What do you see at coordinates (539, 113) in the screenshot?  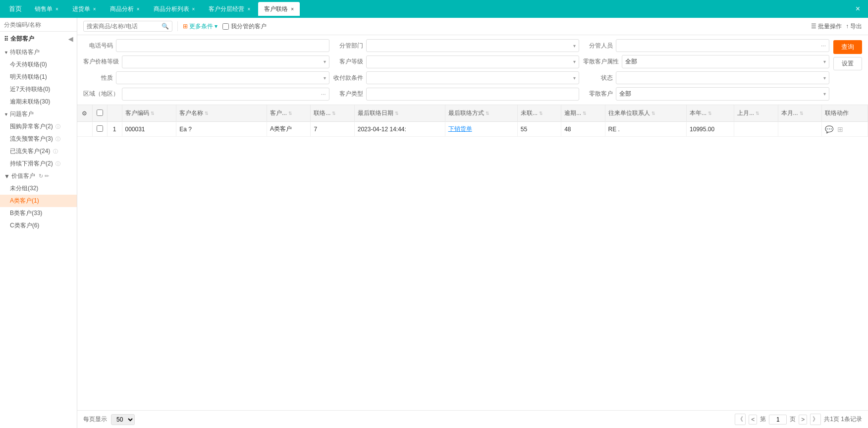 I see `th-no-contact: 未联... ⇅` at bounding box center [539, 113].